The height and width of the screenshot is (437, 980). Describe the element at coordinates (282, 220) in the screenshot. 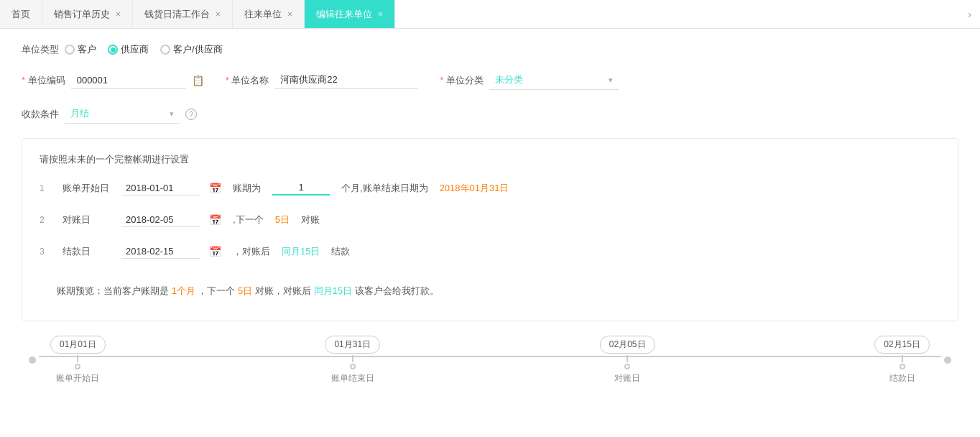

I see `reconcile-highlight: 5日` at that location.